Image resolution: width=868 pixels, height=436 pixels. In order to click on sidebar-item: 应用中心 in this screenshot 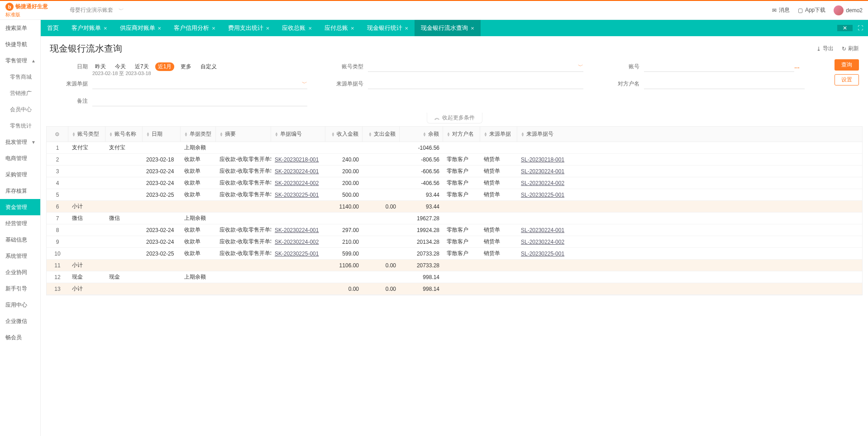, I will do `click(20, 305)`.